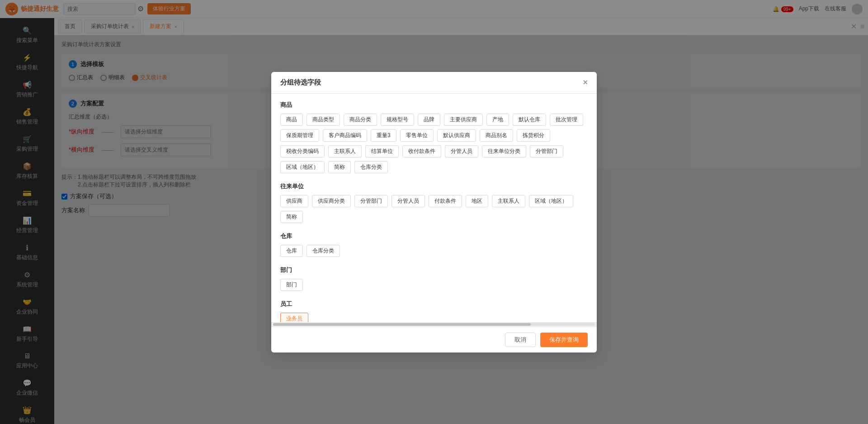 The width and height of the screenshot is (868, 424). I want to click on chip-party-contact: 主联系人, so click(509, 201).